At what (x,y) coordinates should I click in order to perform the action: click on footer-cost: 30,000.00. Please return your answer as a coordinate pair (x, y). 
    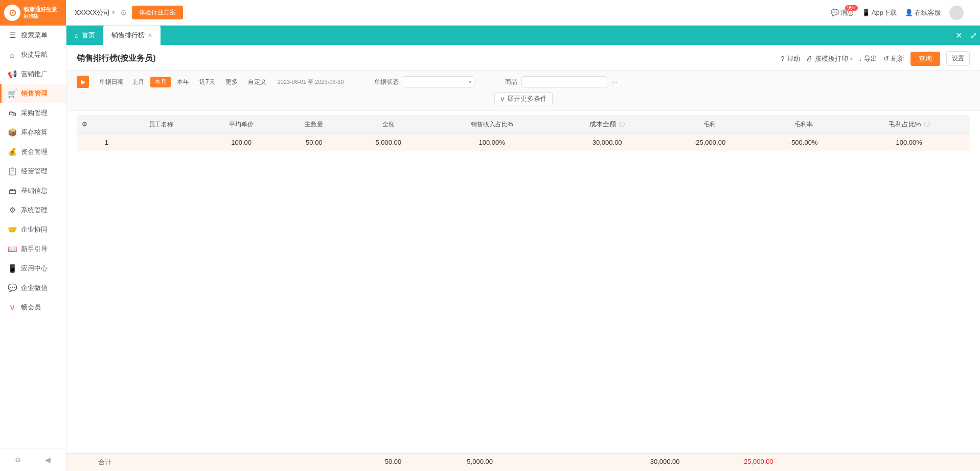
    Looking at the image, I should click on (665, 462).